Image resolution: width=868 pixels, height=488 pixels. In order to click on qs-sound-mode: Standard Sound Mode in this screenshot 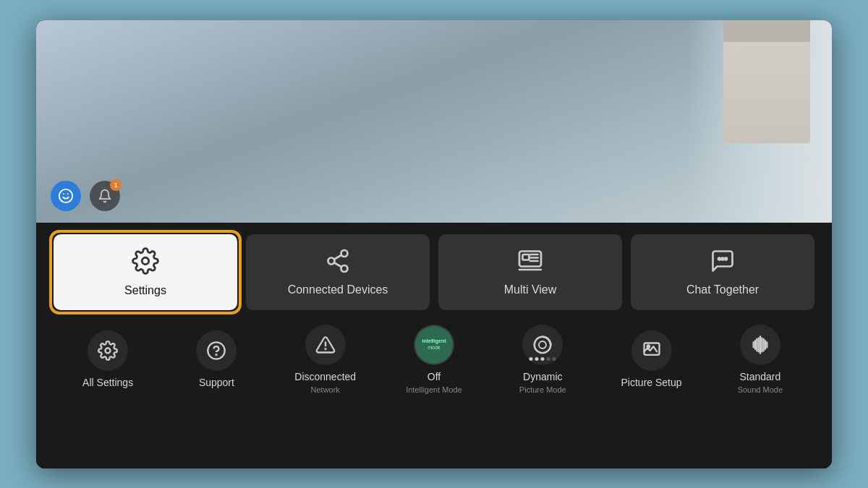, I will do `click(760, 360)`.